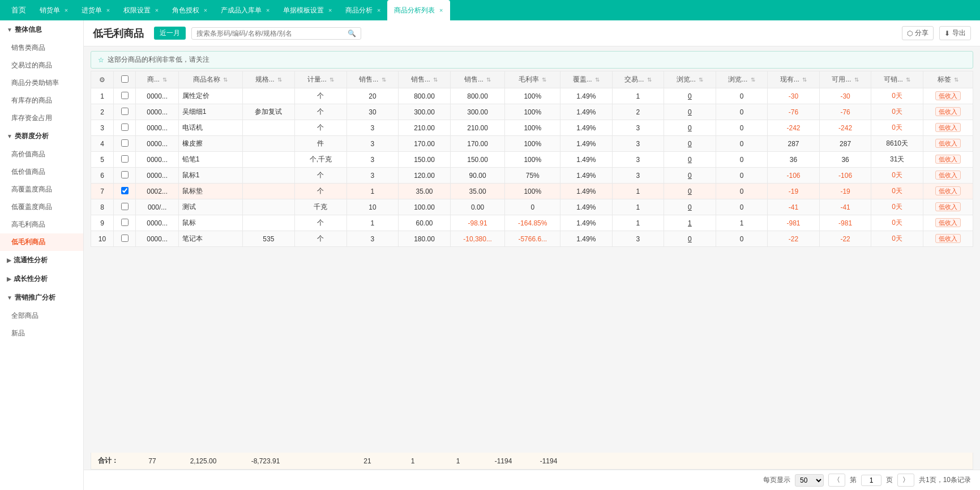  I want to click on sidebar-item-low-coverage: 低覆盖度商品, so click(42, 207).